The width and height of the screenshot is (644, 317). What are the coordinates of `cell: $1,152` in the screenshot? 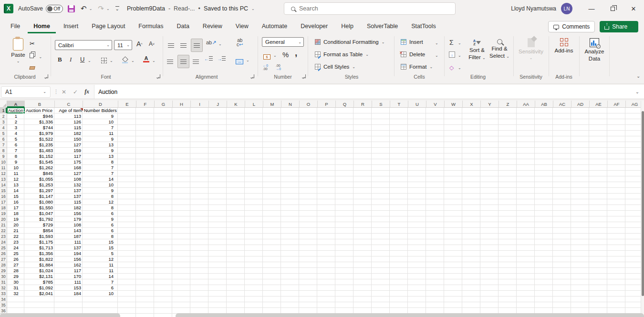 It's located at (39, 156).